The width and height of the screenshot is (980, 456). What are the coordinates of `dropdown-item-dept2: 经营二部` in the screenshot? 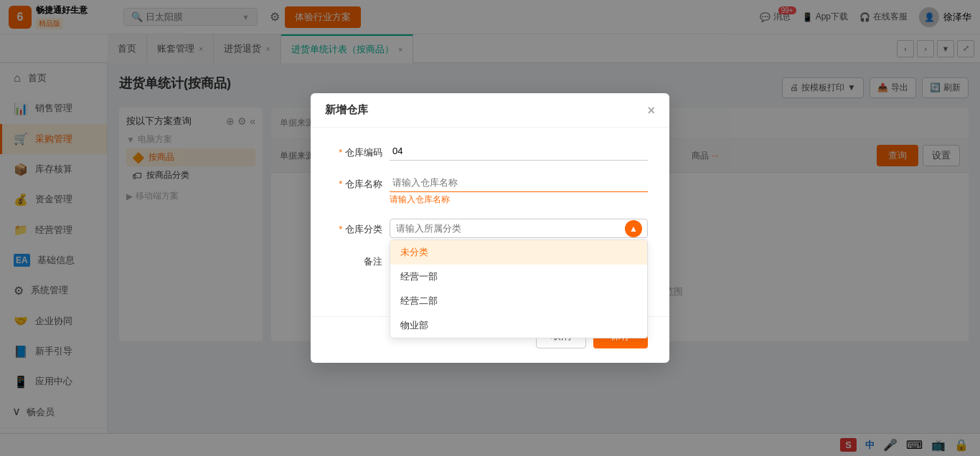 It's located at (519, 301).